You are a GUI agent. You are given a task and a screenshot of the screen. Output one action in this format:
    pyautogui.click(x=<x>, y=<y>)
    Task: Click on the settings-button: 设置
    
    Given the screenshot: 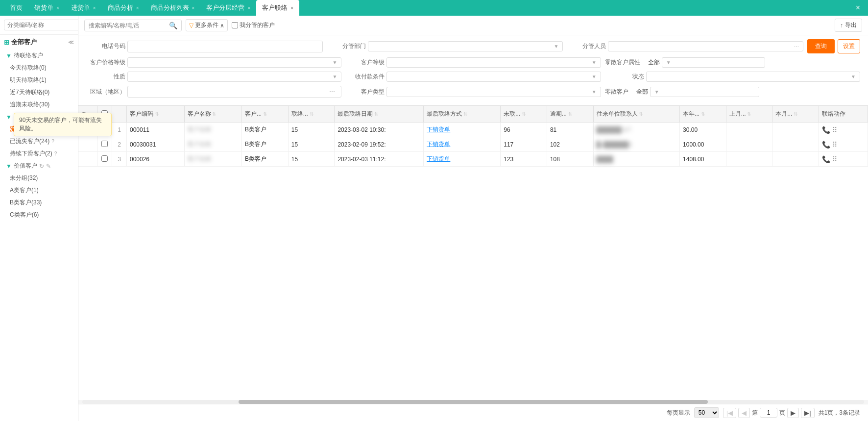 What is the action you would take?
    pyautogui.click(x=849, y=46)
    